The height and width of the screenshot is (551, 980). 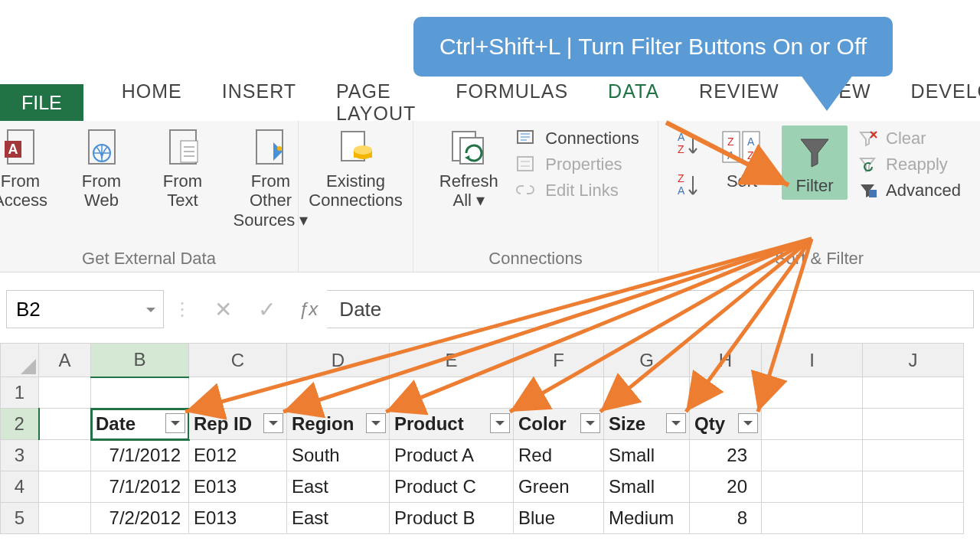 What do you see at coordinates (41, 103) in the screenshot?
I see `file-tab: FILE` at bounding box center [41, 103].